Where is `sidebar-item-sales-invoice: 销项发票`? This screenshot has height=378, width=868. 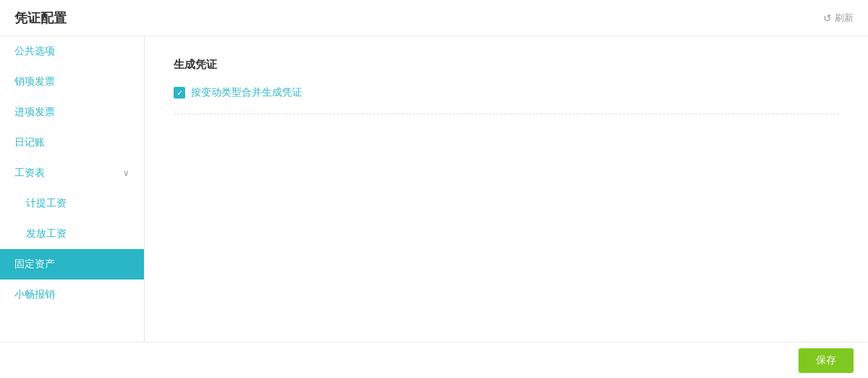 sidebar-item-sales-invoice: 销项发票 is located at coordinates (72, 82).